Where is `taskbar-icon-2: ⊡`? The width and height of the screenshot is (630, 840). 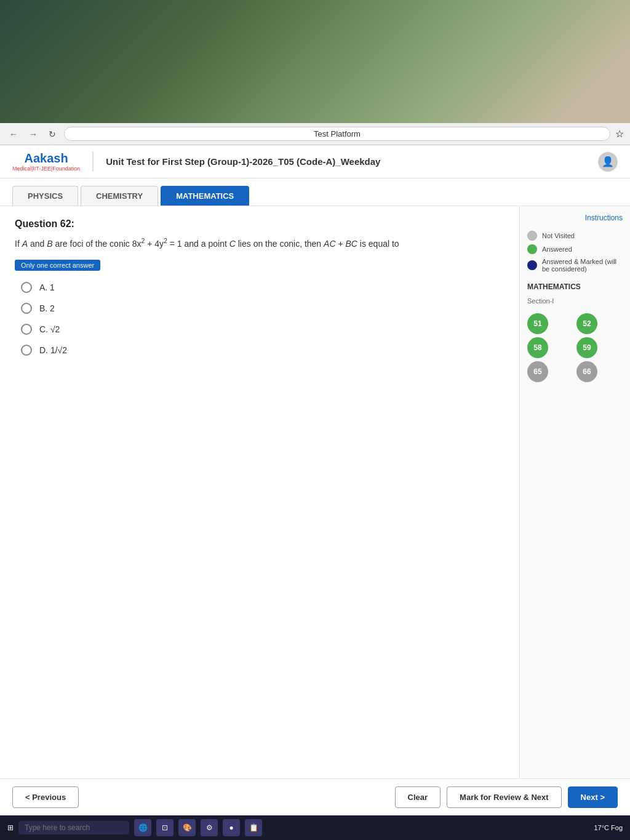 taskbar-icon-2: ⊡ is located at coordinates (165, 828).